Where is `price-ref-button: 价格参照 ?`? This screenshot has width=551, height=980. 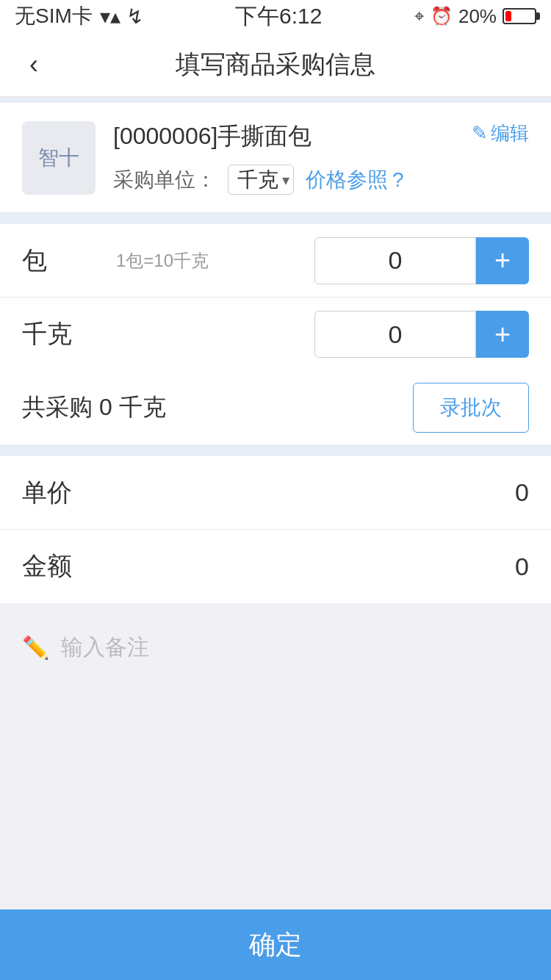
price-ref-button: 价格参照 ? is located at coordinates (355, 180).